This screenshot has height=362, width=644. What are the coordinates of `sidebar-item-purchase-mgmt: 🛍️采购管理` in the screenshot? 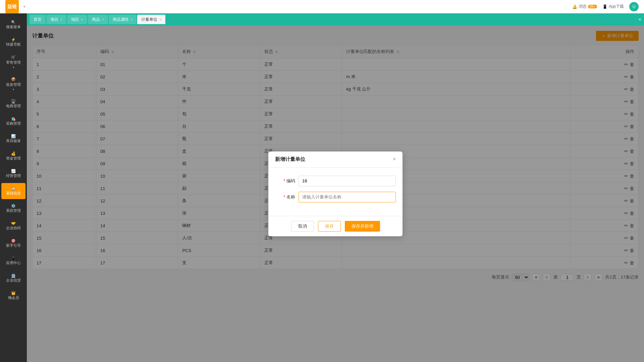 It's located at (13, 121).